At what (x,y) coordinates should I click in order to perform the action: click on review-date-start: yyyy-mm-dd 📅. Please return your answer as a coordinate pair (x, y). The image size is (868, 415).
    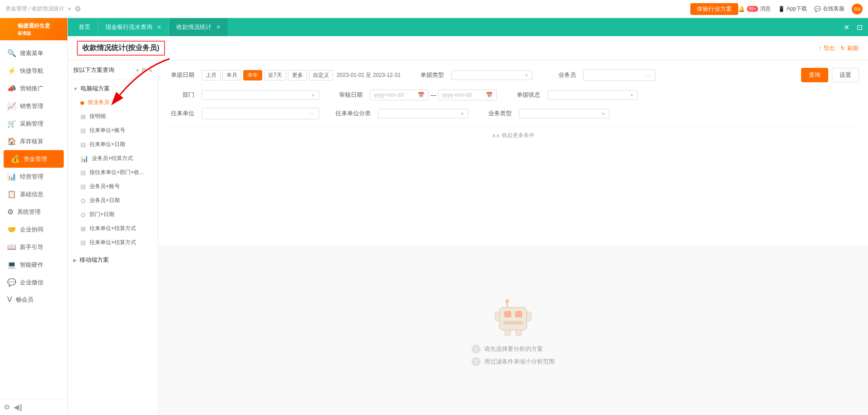
    Looking at the image, I should click on (399, 95).